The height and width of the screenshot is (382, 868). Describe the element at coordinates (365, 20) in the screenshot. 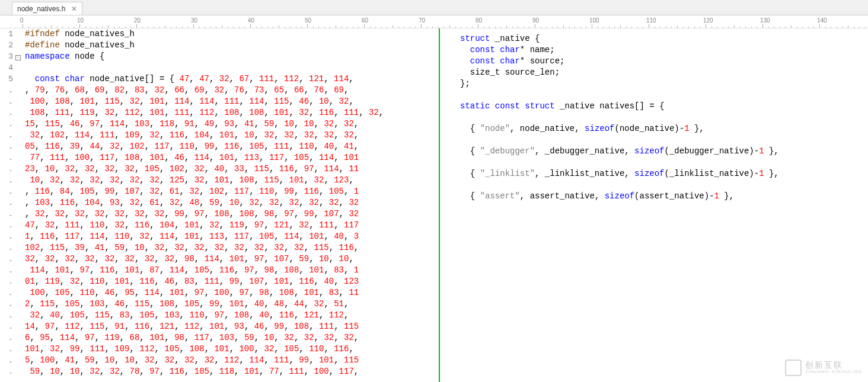

I see `ruler-label: 60` at that location.